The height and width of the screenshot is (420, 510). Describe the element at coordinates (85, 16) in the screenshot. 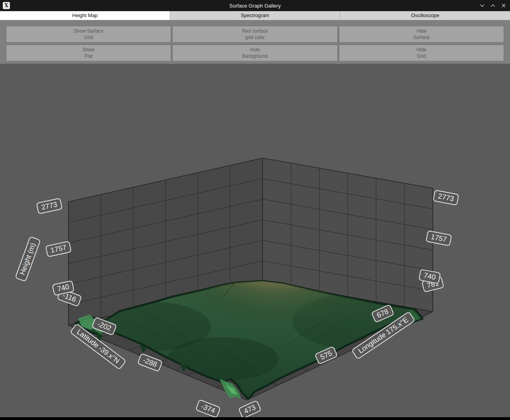

I see `tab-height-map: Height Map` at that location.